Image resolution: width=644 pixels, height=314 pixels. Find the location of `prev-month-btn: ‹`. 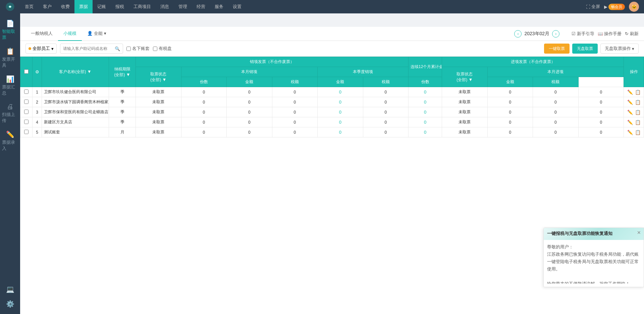

prev-month-btn: ‹ is located at coordinates (518, 34).